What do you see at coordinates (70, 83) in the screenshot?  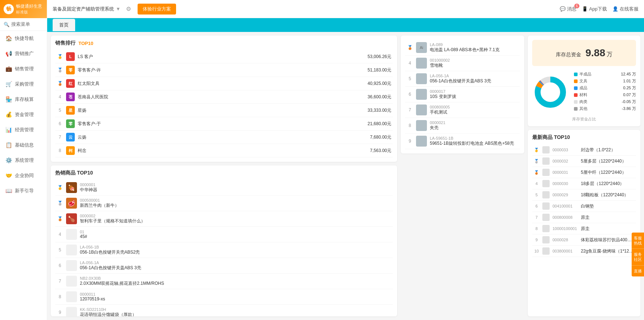 I see `rank-avatar: 红` at bounding box center [70, 83].